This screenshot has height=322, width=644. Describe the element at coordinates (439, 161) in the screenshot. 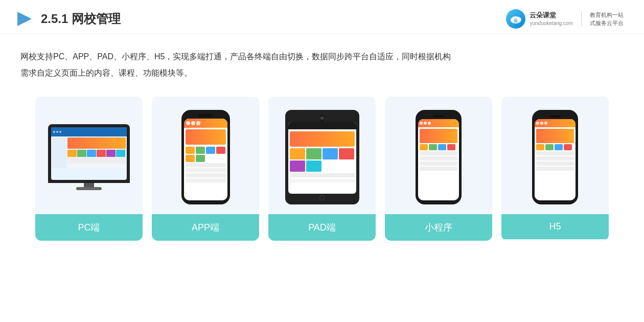

I see `mp-list` at that location.